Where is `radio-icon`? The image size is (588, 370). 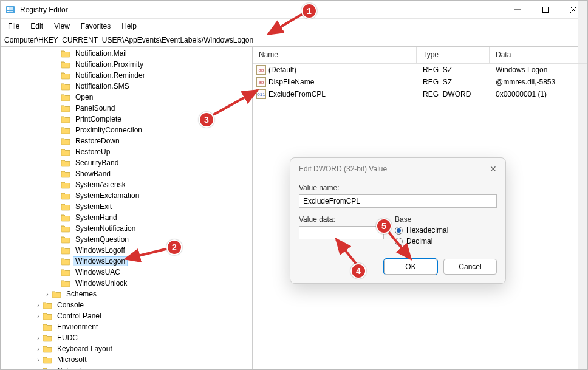
radio-icon is located at coordinates (398, 231).